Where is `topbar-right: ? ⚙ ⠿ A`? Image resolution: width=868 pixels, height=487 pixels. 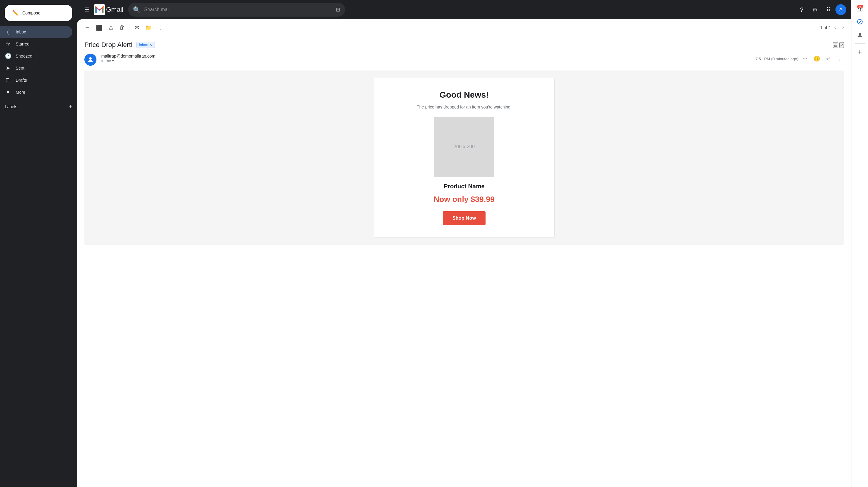 topbar-right: ? ⚙ ⠿ A is located at coordinates (821, 9).